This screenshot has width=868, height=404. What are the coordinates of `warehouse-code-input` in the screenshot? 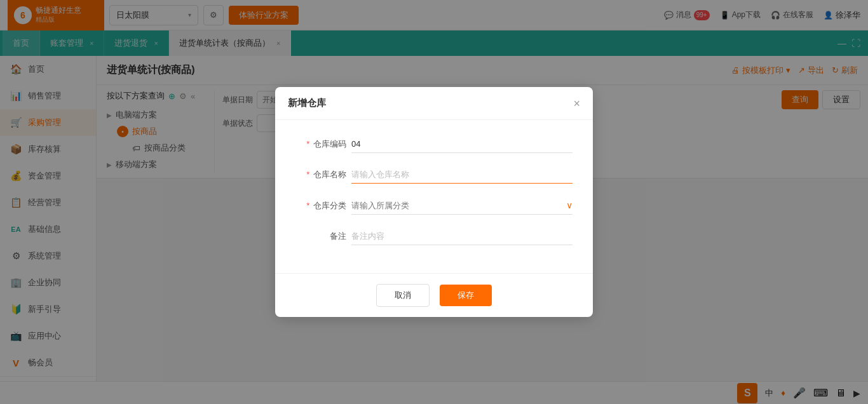 It's located at (462, 144).